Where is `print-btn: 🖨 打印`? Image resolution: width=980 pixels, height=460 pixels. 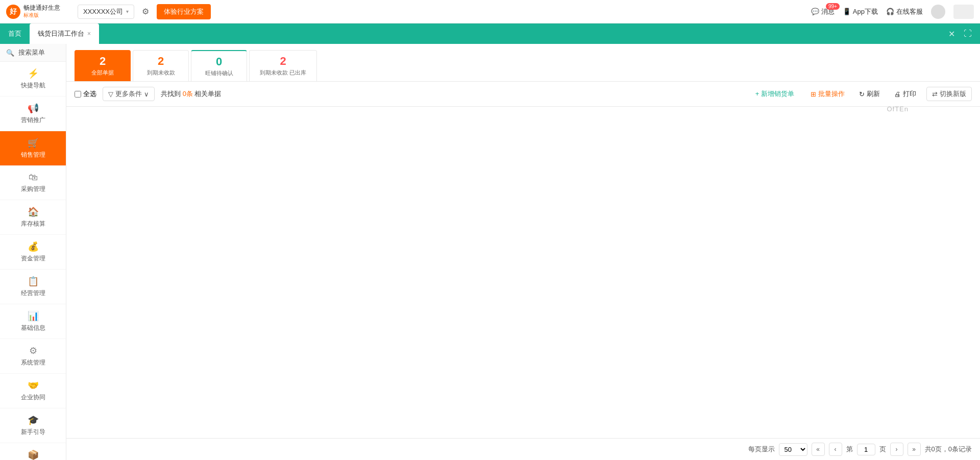
print-btn: 🖨 打印 is located at coordinates (905, 94).